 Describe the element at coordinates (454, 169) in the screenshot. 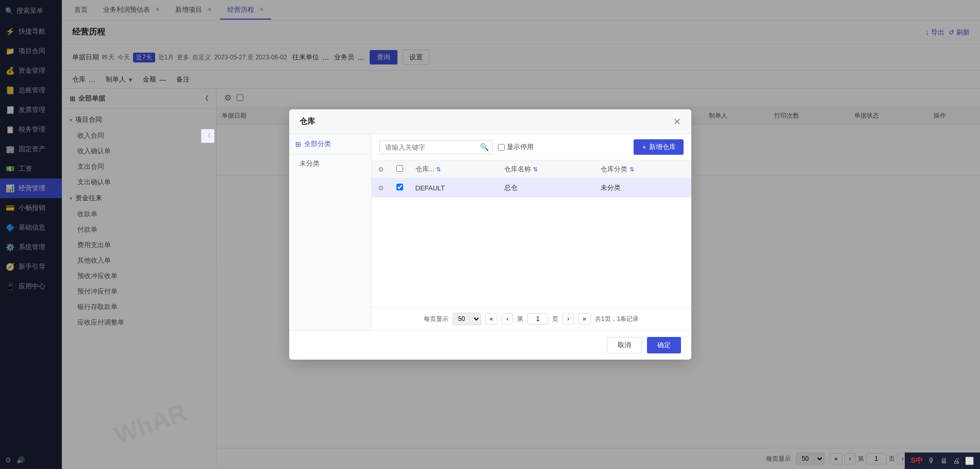

I see `modal-th-code: 仓库... ⇅` at that location.